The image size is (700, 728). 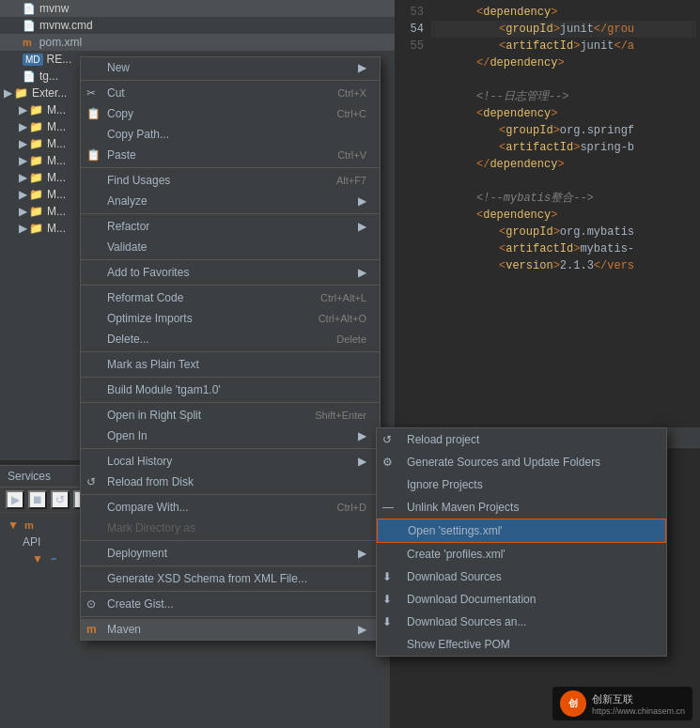 What do you see at coordinates (521, 622) in the screenshot?
I see `sub-menu-item-downloadsourcesan: ⬇ Download Sources an...` at bounding box center [521, 622].